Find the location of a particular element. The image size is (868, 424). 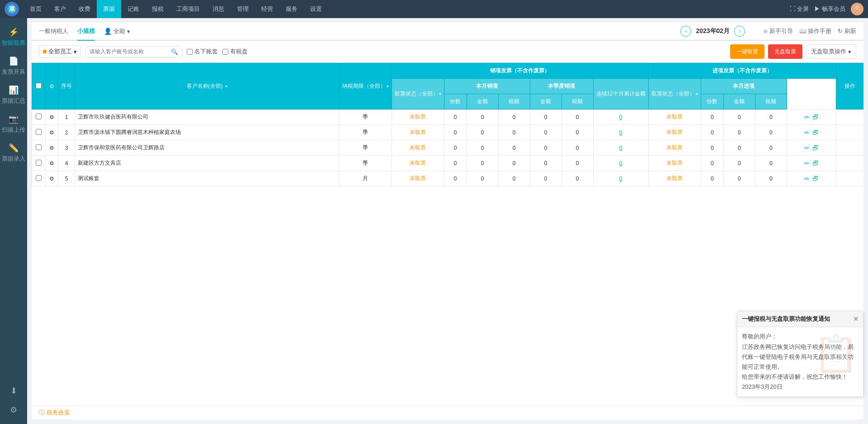

nav-invoice: 票据 is located at coordinates (109, 9).